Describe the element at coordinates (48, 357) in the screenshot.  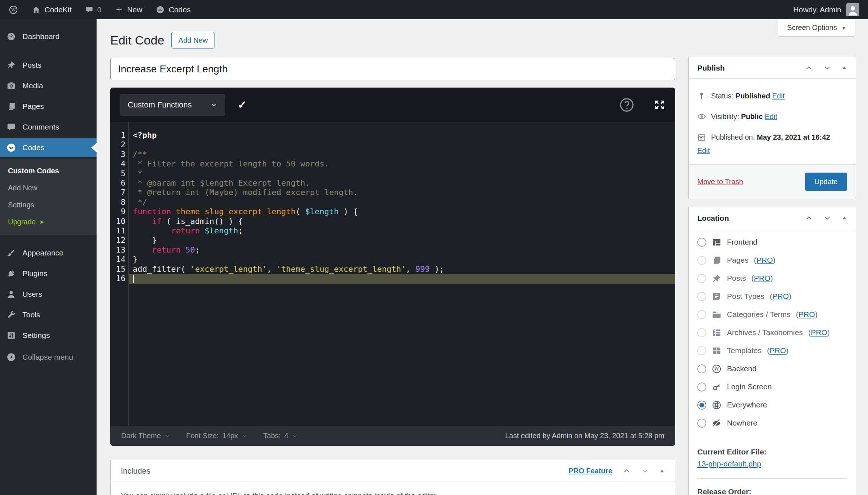
I see `collapse-menu-button: Collapse menu` at that location.